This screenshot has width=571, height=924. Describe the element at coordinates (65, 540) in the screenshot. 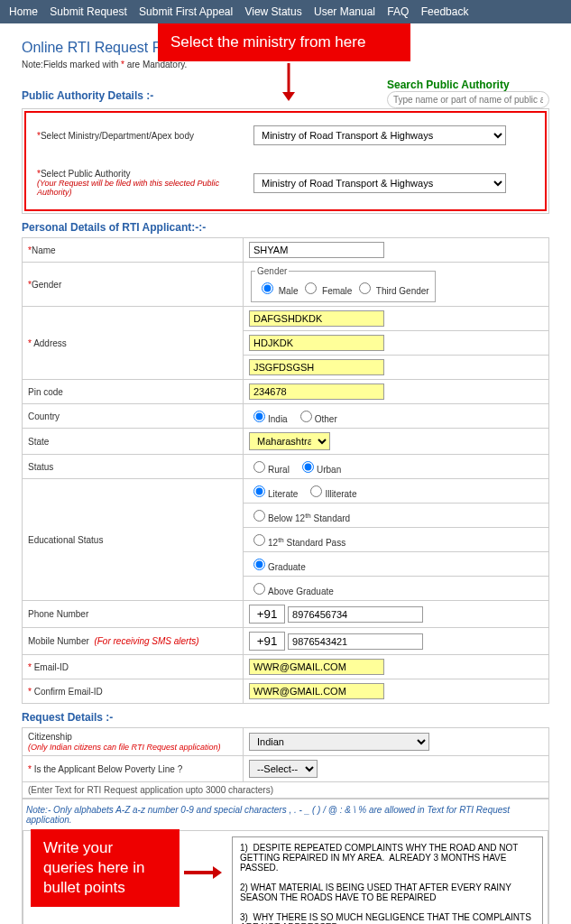

I see `edu-label: Educational Status` at that location.